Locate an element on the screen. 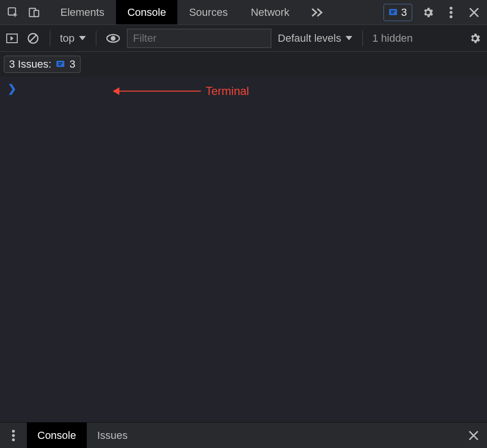  drawer-tab-issues: Issues is located at coordinates (113, 436).